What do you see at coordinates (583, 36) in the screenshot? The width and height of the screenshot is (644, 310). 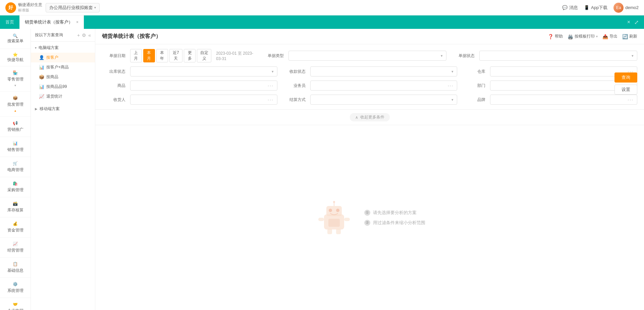 I see `print-action: 🖨️ 按模板打印 ▾` at bounding box center [583, 36].